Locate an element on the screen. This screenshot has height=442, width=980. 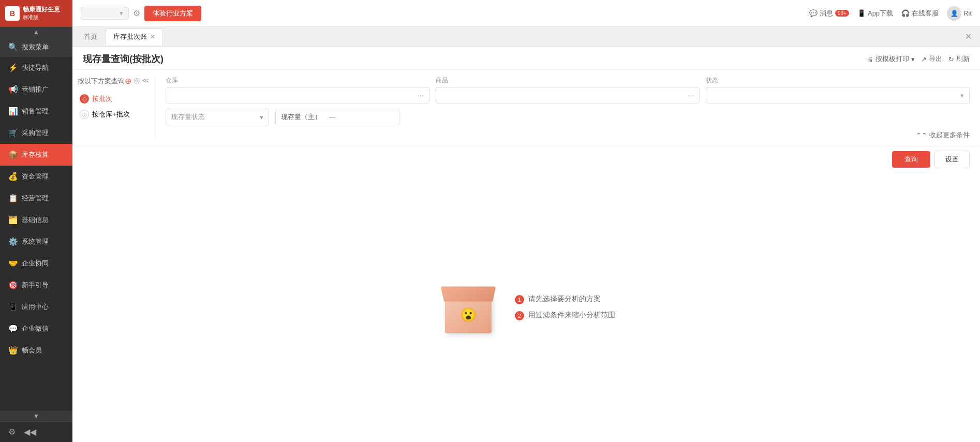
export-icon: ↗ is located at coordinates (924, 59).